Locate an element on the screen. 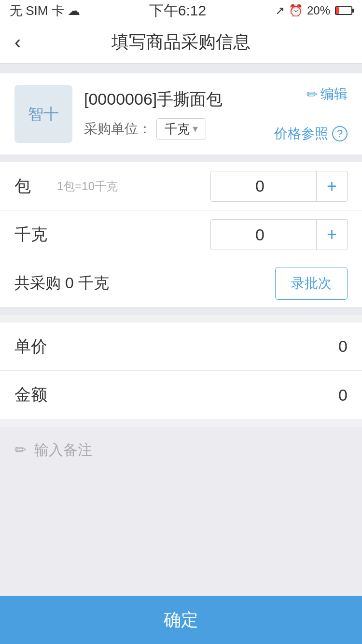  input-label-kg: 千克 is located at coordinates (34, 235).